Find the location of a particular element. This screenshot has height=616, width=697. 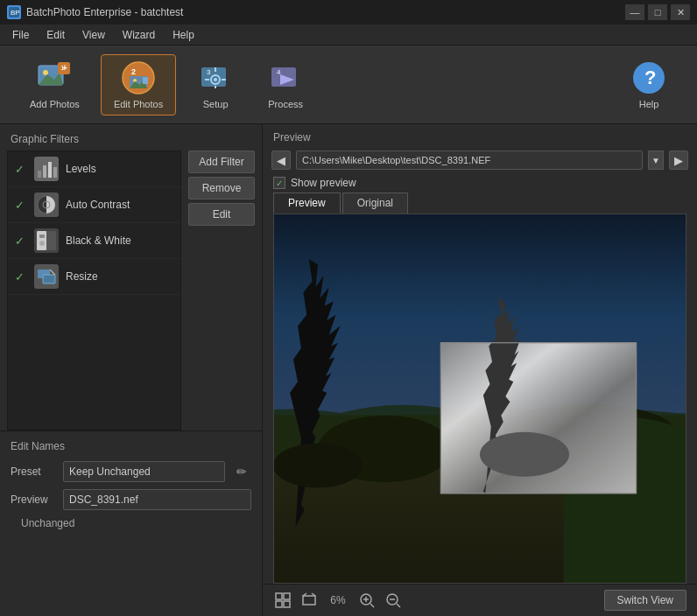

titlebar-left: BP BatchPhoto Enterprise - batchtest is located at coordinates (95, 12).